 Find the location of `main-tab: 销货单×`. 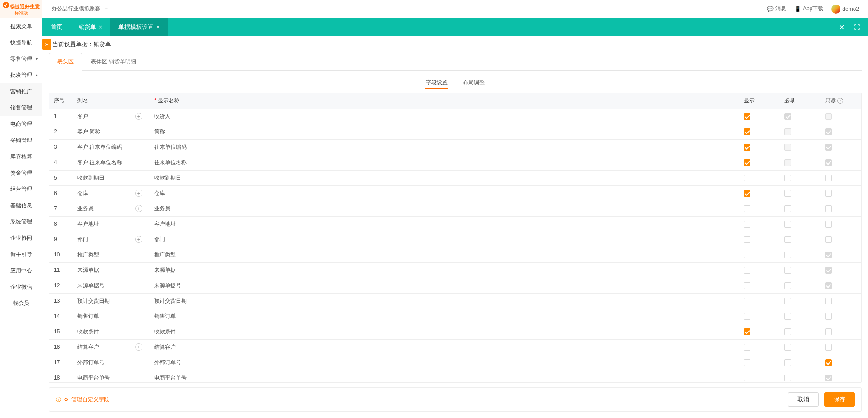

main-tab: 销货单× is located at coordinates (90, 27).